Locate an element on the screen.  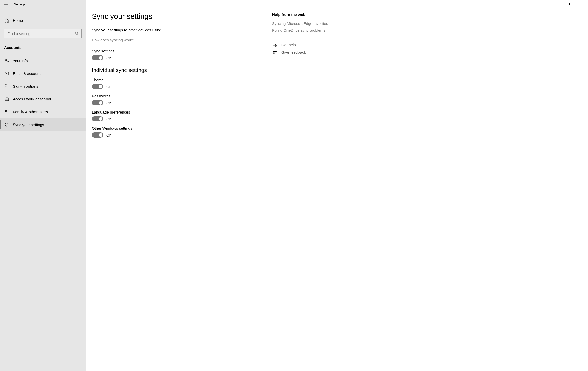
minimize-button is located at coordinates (559, 4).